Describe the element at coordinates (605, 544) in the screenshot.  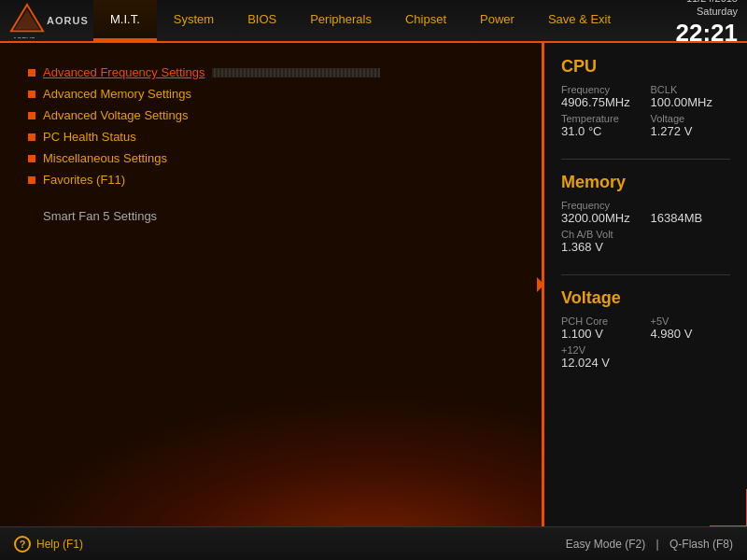
I see `easy-mode-label: Easy Mode (F2)` at that location.